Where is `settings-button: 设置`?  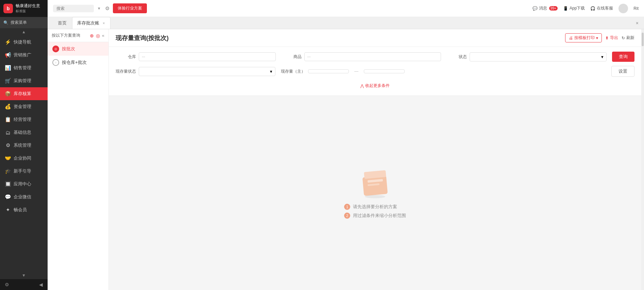
settings-button: 设置 is located at coordinates (623, 71).